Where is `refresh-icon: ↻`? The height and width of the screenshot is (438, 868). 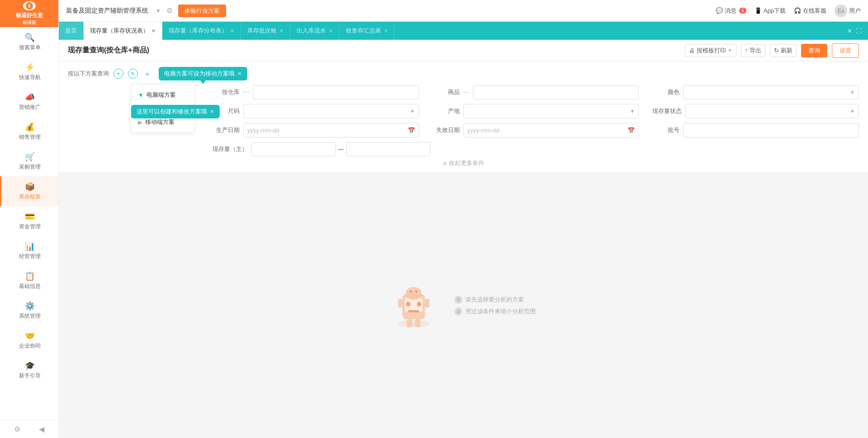 refresh-icon: ↻ is located at coordinates (777, 51).